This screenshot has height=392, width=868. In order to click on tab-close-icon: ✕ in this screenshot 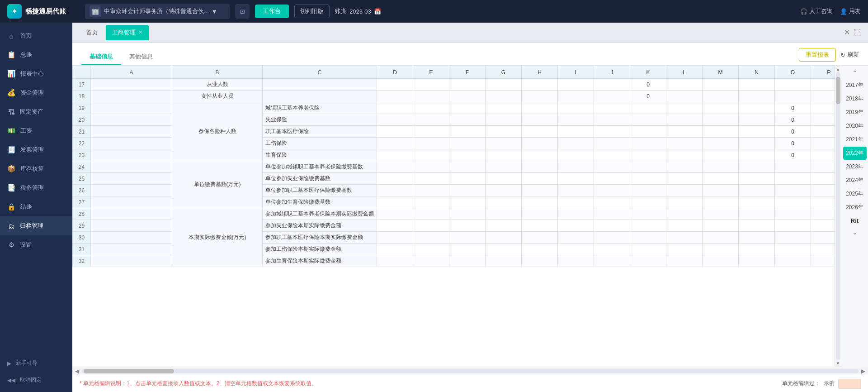, I will do `click(140, 33)`.